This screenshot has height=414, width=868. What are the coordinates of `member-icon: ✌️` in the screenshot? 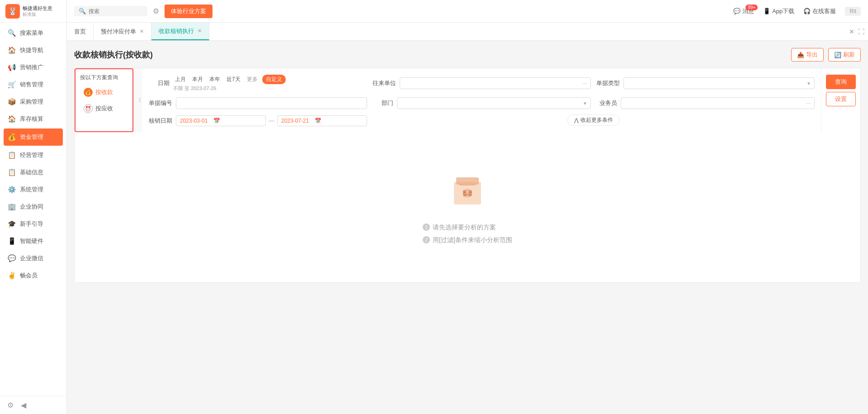 It's located at (12, 276).